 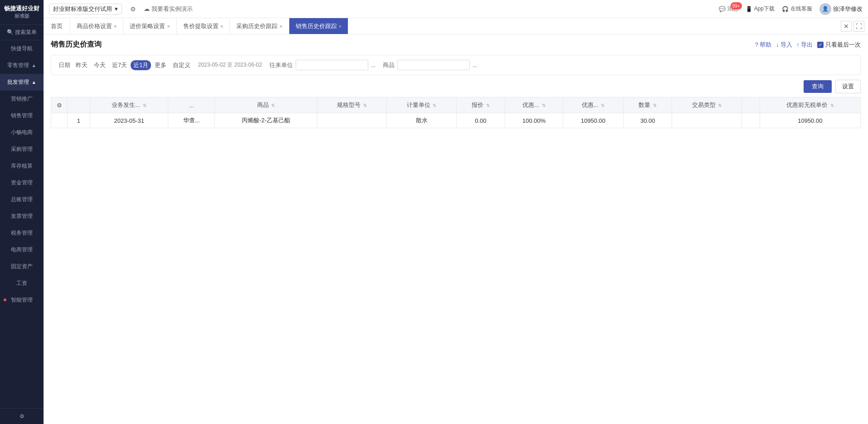 I want to click on demo-btn: ☁ 我要看实例演示, so click(x=168, y=9).